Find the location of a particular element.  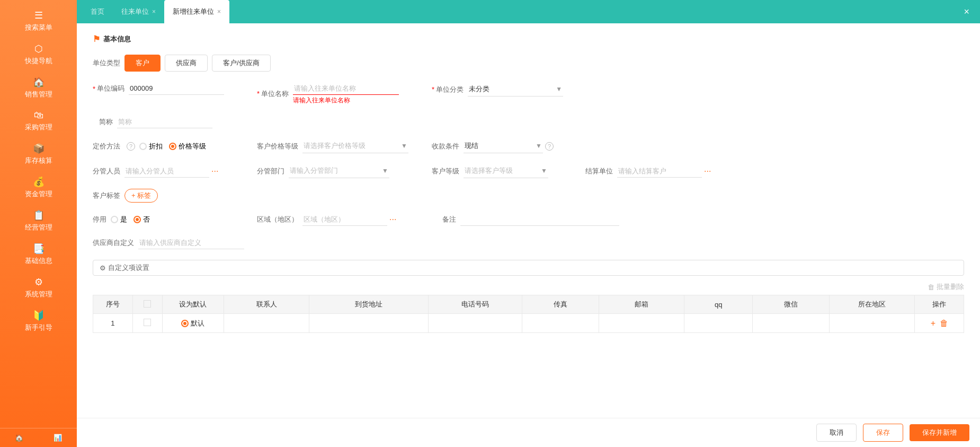

contact-input is located at coordinates (266, 323).